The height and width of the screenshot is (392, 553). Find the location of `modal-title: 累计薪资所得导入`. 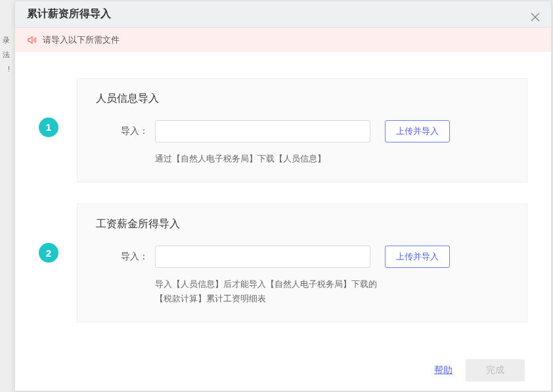

modal-title: 累计薪资所得导入 is located at coordinates (69, 14).